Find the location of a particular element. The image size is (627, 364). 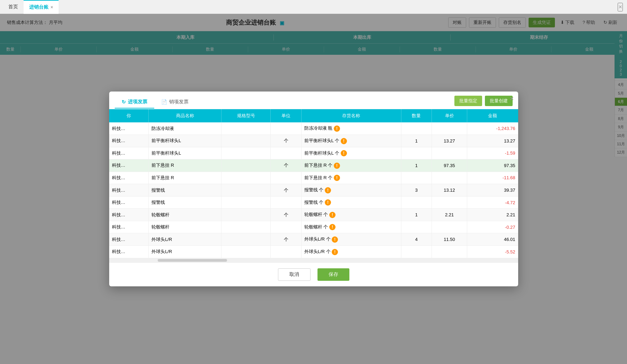

cell-amount: -1.59 is located at coordinates (493, 153).